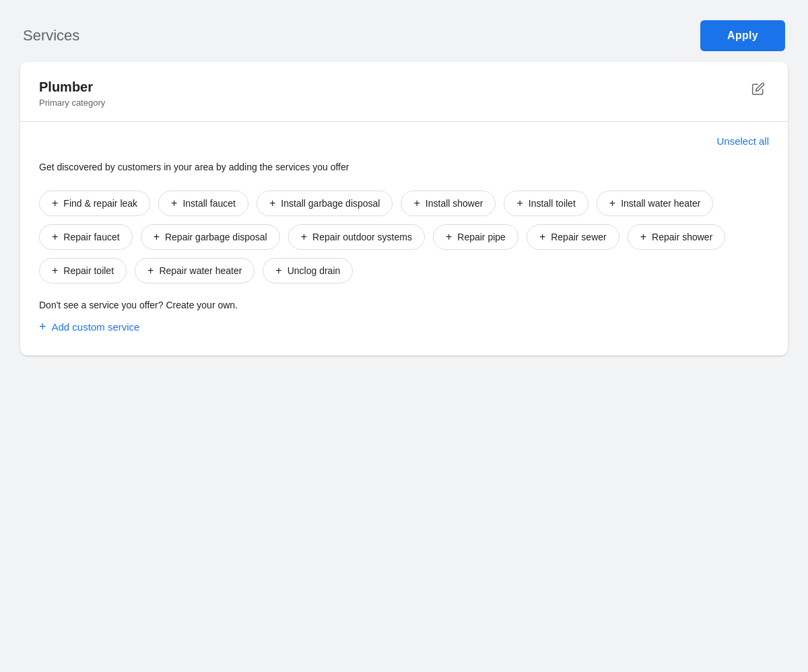 Image resolution: width=808 pixels, height=672 pixels. What do you see at coordinates (210, 237) in the screenshot?
I see `service-chip-repair-garbage-disposal: +Repair garbage disposal` at bounding box center [210, 237].